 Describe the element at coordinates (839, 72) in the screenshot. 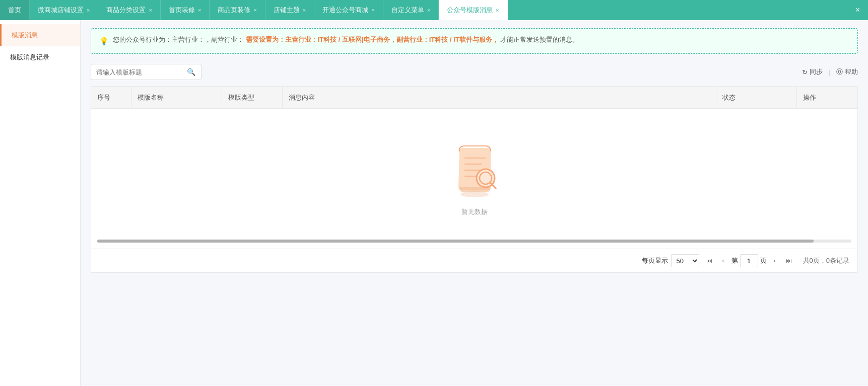

I see `help-icon: ⓪` at that location.